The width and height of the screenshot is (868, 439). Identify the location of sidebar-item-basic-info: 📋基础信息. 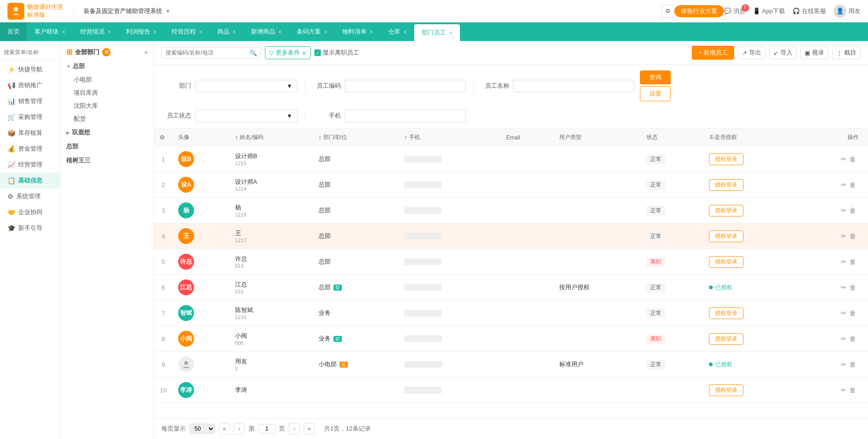
(30, 181).